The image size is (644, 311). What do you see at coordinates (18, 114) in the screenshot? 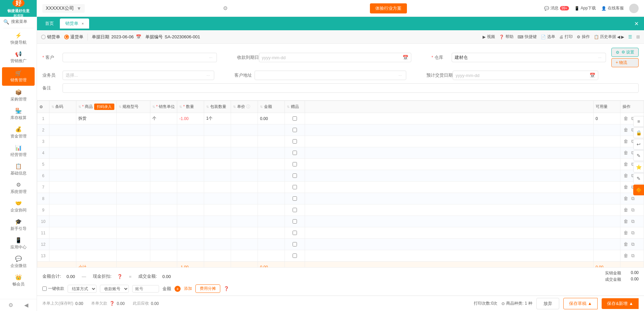
I see `sidebar-item-inventory: 🏪 库存核算` at bounding box center [18, 114].